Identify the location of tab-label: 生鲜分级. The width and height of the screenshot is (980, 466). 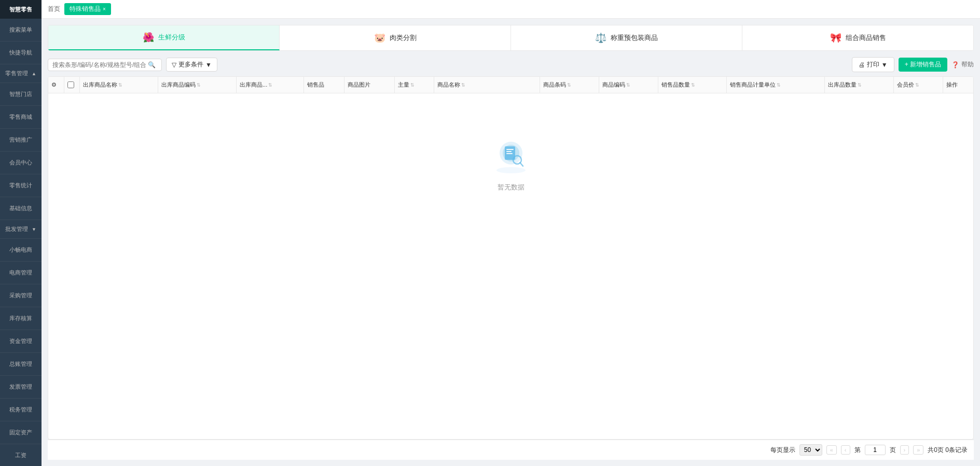
(172, 37).